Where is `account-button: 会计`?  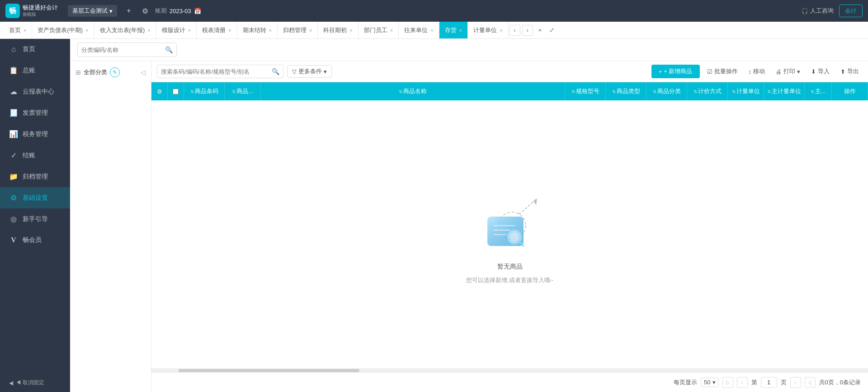
account-button: 会计 is located at coordinates (851, 11).